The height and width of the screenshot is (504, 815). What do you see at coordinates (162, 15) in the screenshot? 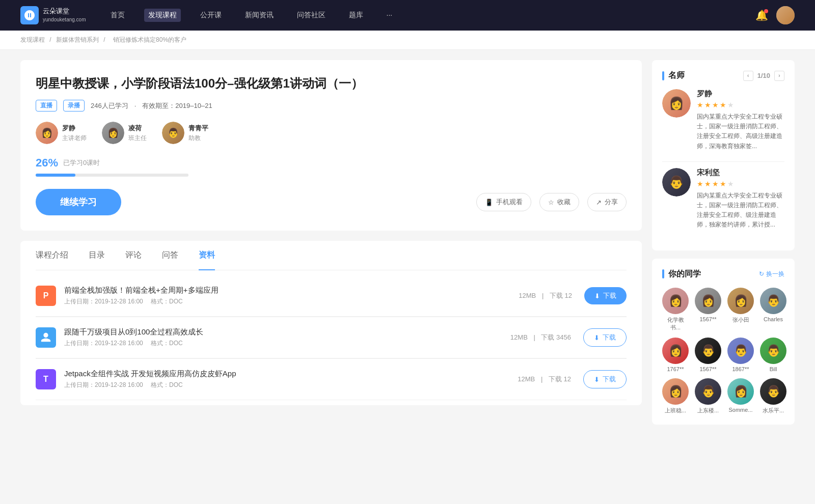
I see `nav-discover: 发现课程` at bounding box center [162, 15].